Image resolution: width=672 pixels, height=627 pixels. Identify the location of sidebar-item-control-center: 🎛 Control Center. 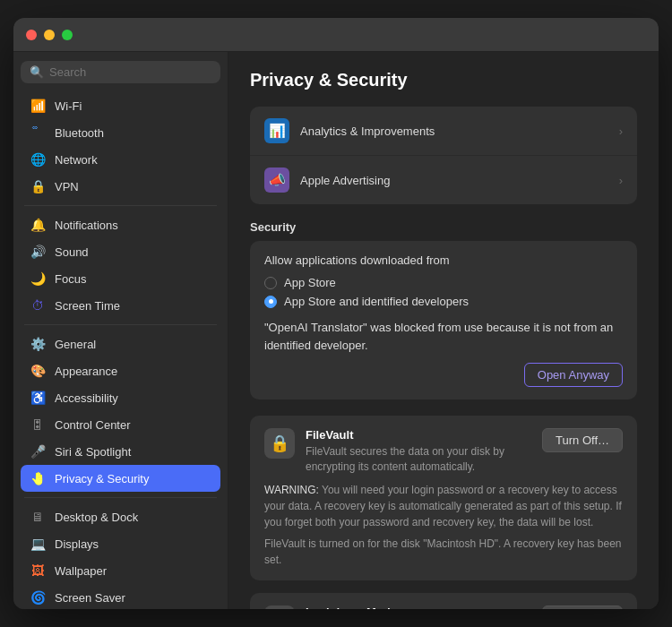
(120, 425).